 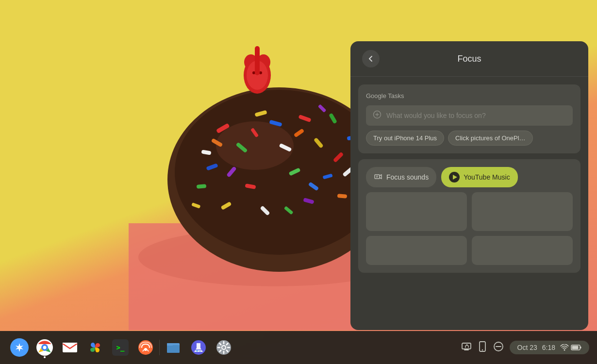 I want to click on media-section: Focus sounds YouTube Music, so click(x=469, y=216).